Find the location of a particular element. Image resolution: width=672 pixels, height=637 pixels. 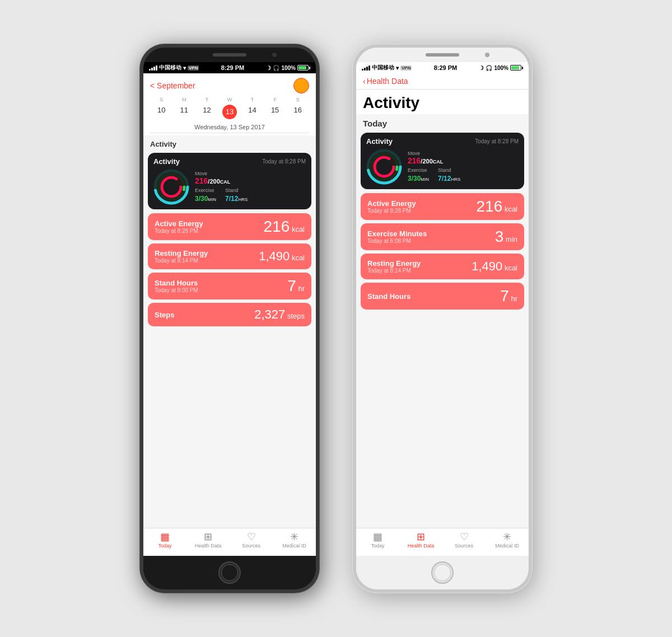

activity-card-title-dark: Activity is located at coordinates (167, 161).